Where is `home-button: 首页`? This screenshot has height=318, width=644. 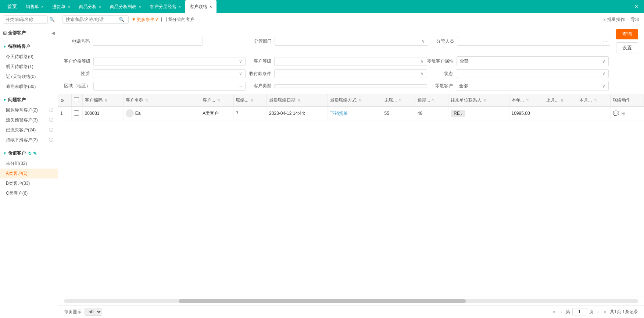 home-button: 首页 is located at coordinates (12, 7).